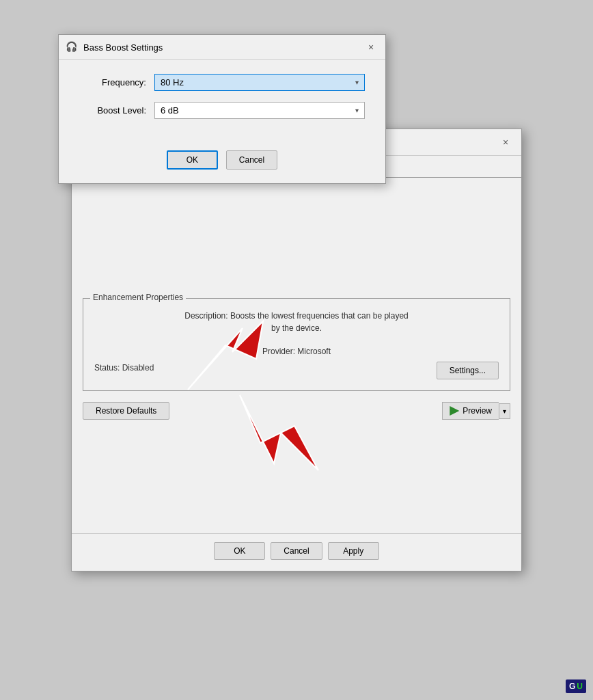 The image size is (593, 700). Describe the element at coordinates (296, 411) in the screenshot. I see `restore-preview-row: Restore Defaults Preview ▾` at that location.